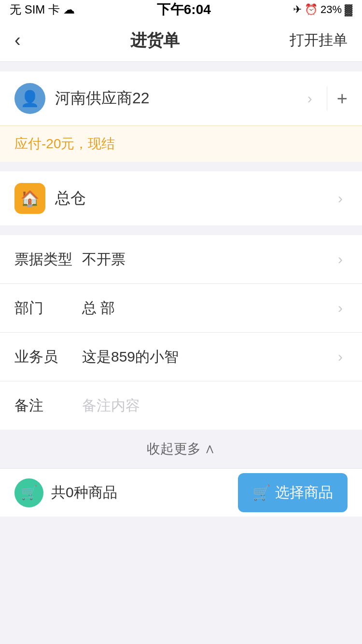  I want to click on add-supplier-button: +, so click(342, 98).